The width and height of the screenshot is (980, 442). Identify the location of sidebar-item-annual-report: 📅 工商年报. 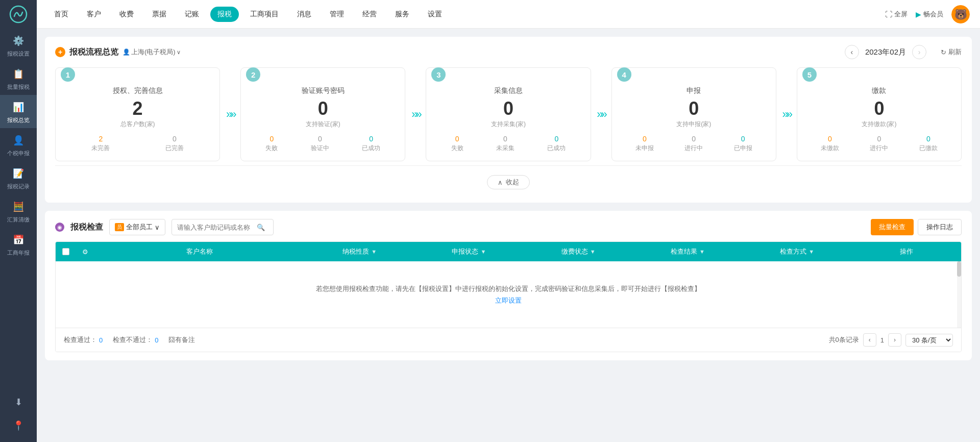
(18, 244).